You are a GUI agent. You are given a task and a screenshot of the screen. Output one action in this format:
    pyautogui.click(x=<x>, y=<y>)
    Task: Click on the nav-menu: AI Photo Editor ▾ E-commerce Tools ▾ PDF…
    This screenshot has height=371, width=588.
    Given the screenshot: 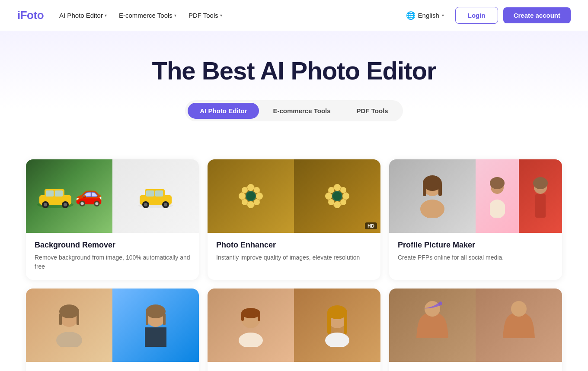 What is the action you would take?
    pyautogui.click(x=141, y=16)
    